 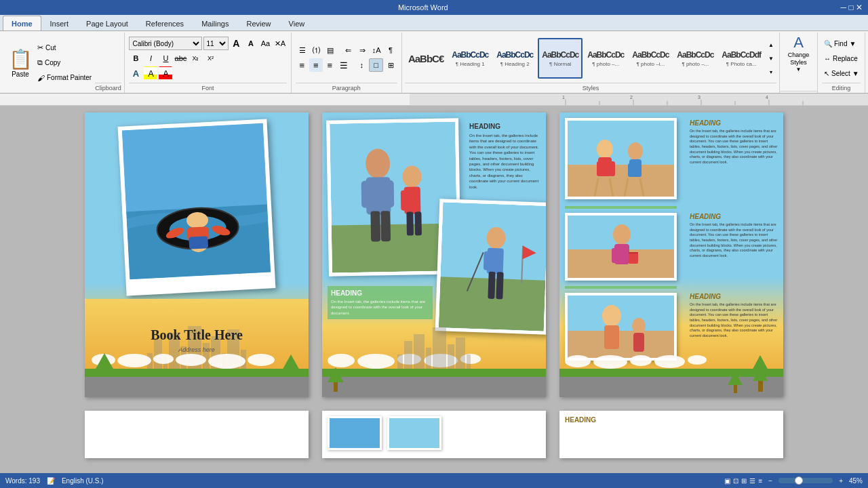 I want to click on italic-button: I, so click(x=151, y=58).